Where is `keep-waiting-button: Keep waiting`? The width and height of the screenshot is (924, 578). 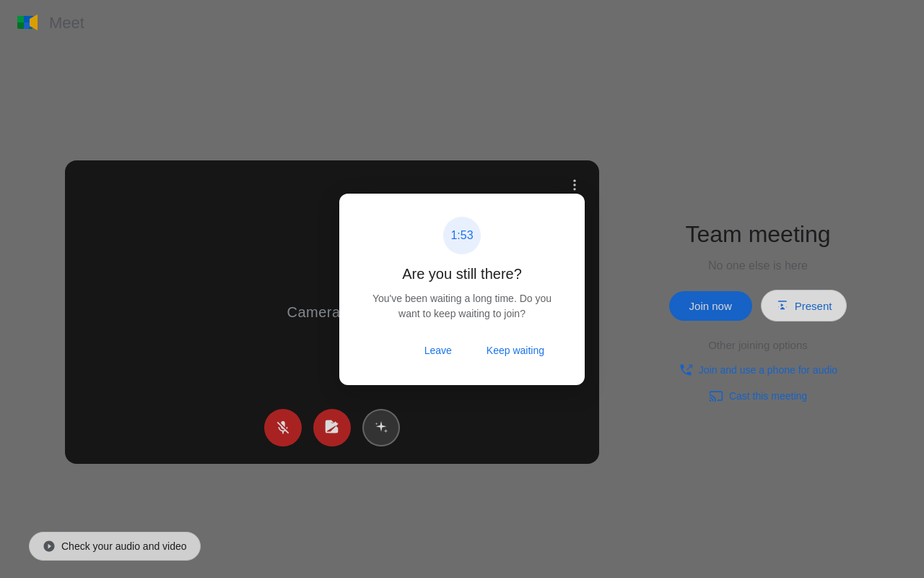 keep-waiting-button: Keep waiting is located at coordinates (515, 350).